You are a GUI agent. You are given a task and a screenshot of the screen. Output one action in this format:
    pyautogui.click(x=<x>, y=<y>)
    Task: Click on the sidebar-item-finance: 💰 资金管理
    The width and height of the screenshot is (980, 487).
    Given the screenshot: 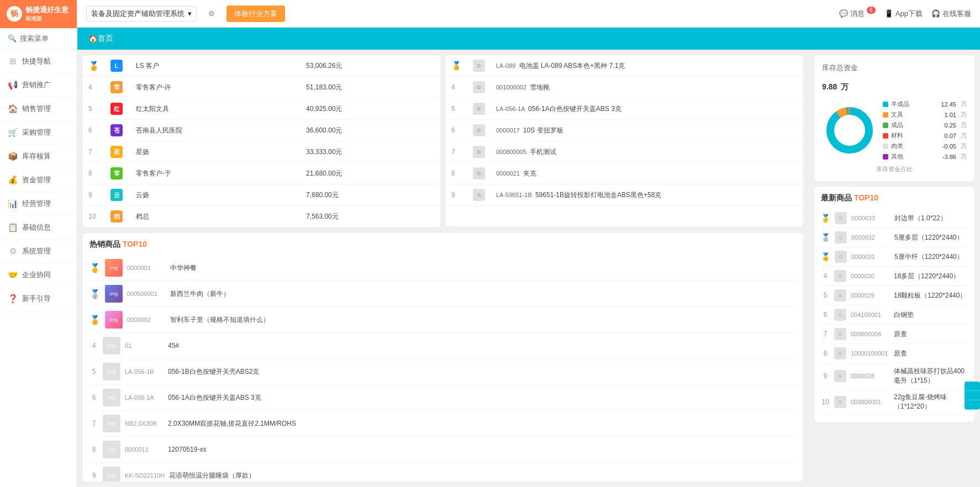 What is the action you would take?
    pyautogui.click(x=39, y=180)
    